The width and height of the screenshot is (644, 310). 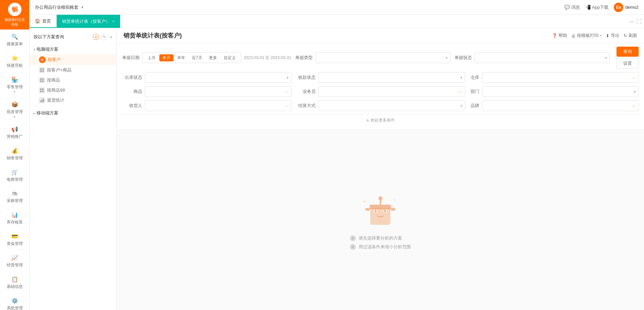 What do you see at coordinates (353, 247) in the screenshot?
I see `tip-num-2: ②` at bounding box center [353, 247].